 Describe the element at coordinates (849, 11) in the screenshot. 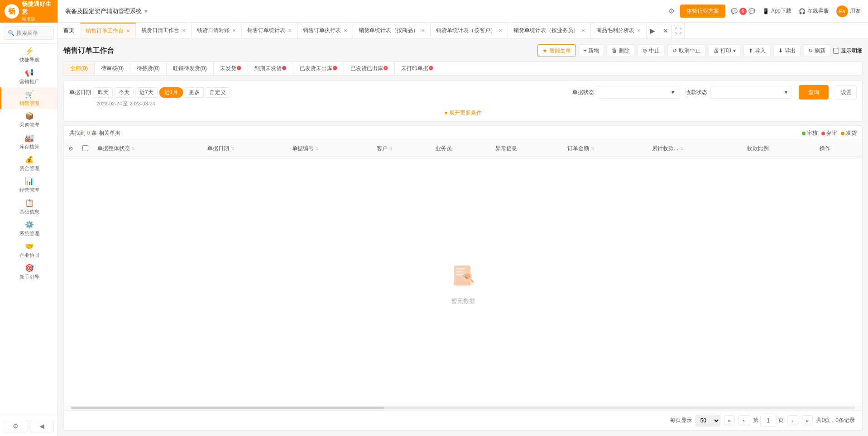

I see `user-menu-btn: Ea 用友` at that location.